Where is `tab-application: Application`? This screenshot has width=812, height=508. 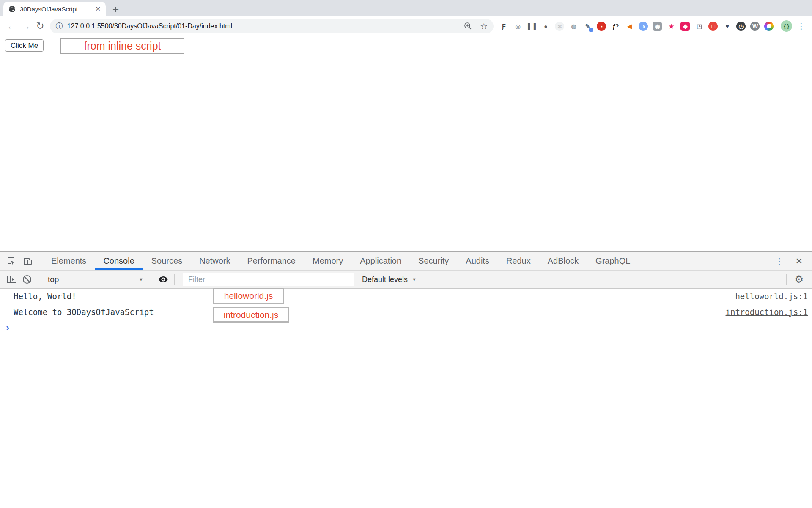 tab-application: Application is located at coordinates (381, 261).